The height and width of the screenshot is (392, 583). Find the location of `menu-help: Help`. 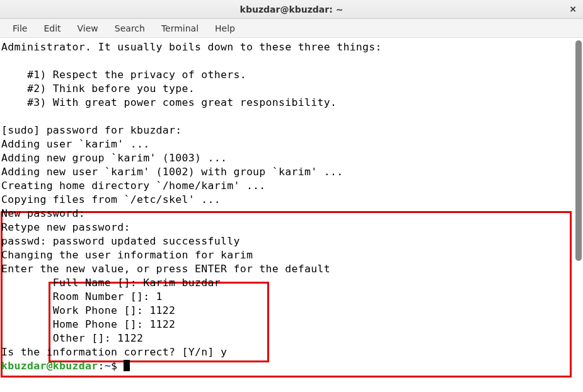

menu-help: Help is located at coordinates (225, 28).